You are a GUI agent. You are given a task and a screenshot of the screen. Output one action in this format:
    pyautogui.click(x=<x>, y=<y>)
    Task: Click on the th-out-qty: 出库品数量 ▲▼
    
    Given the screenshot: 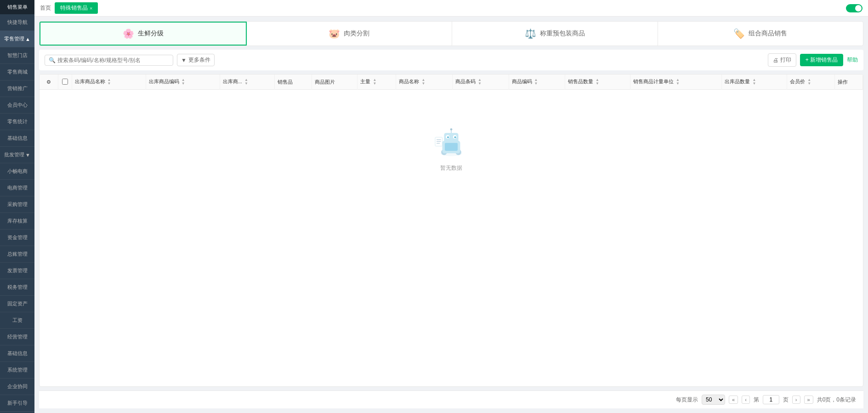 What is the action you would take?
    pyautogui.click(x=755, y=82)
    